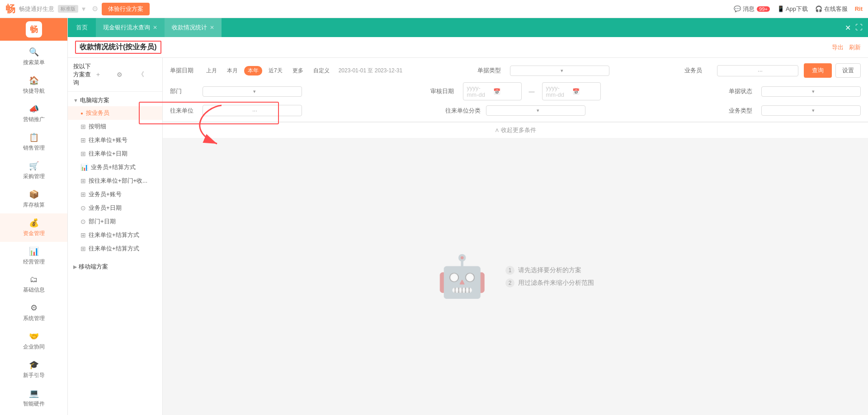 The height and width of the screenshot is (415, 868). I want to click on empty-state-container: 🤖 1 请先选择要分析的方案 2 用过滤条件来缩小分析范围, so click(515, 277).